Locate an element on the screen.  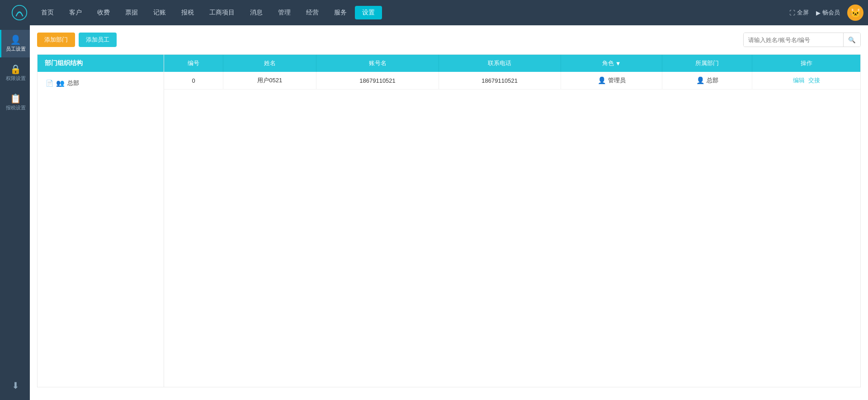
nav-item-票据: 票据 is located at coordinates (132, 13).